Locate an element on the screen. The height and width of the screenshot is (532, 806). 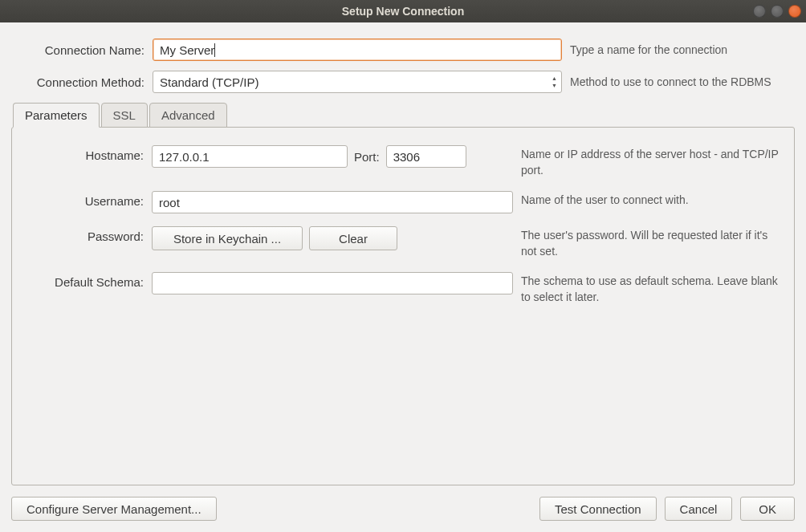
minimize-button is located at coordinates (759, 11).